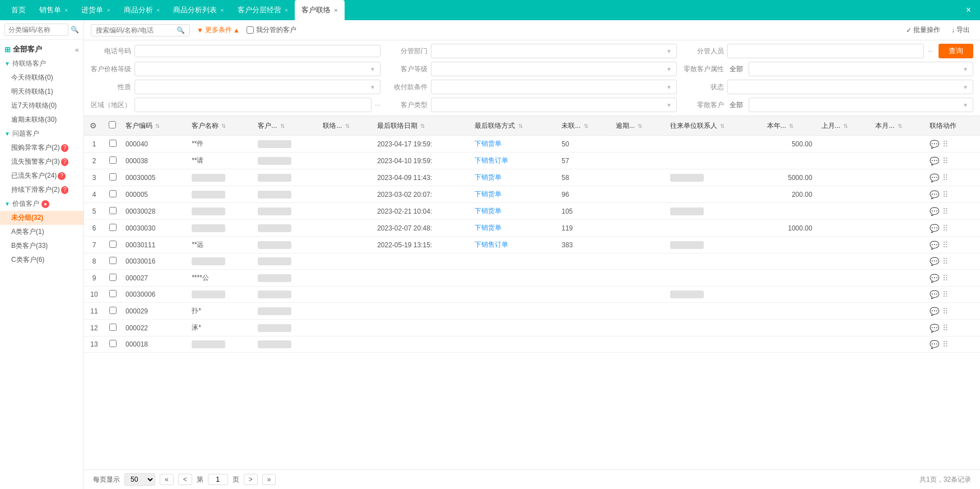  I want to click on filter-search-input, so click(135, 30).